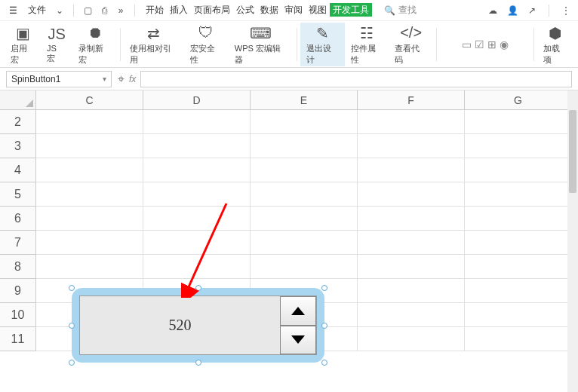 Image resolution: width=578 pixels, height=392 pixels. What do you see at coordinates (269, 10) in the screenshot?
I see `menu-tab: 数据` at bounding box center [269, 10].